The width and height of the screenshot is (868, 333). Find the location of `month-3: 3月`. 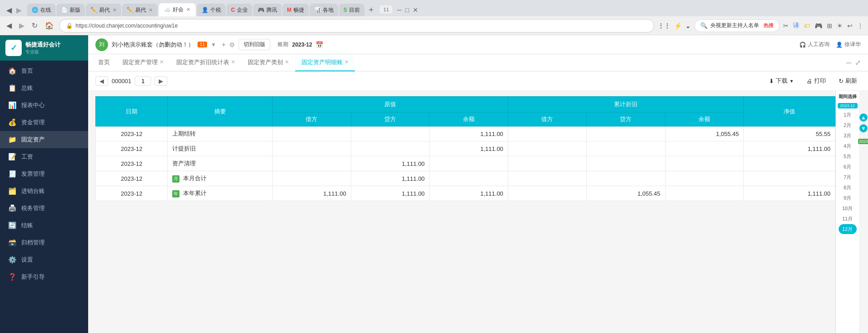

month-3: 3月 is located at coordinates (848, 136).